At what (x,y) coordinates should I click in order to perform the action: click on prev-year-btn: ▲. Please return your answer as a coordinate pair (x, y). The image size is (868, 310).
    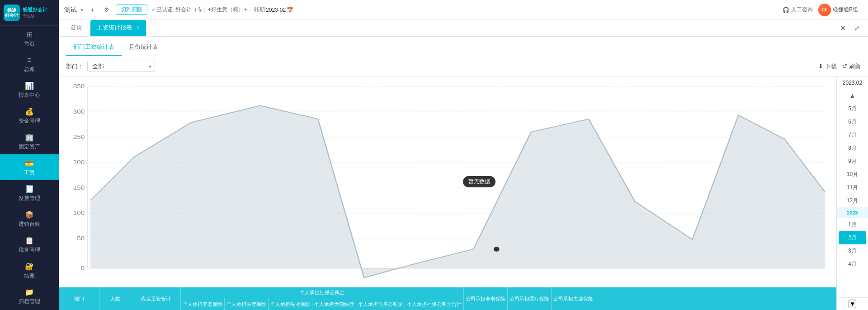
    Looking at the image, I should click on (853, 95).